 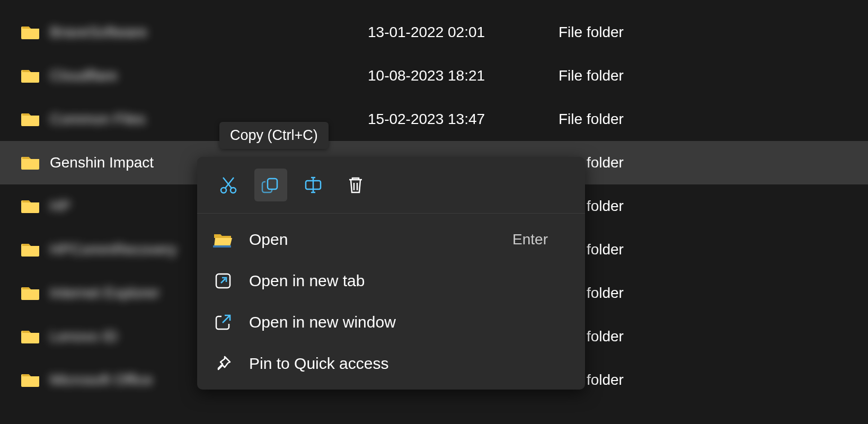 What do you see at coordinates (271, 185) in the screenshot?
I see `copy-button` at bounding box center [271, 185].